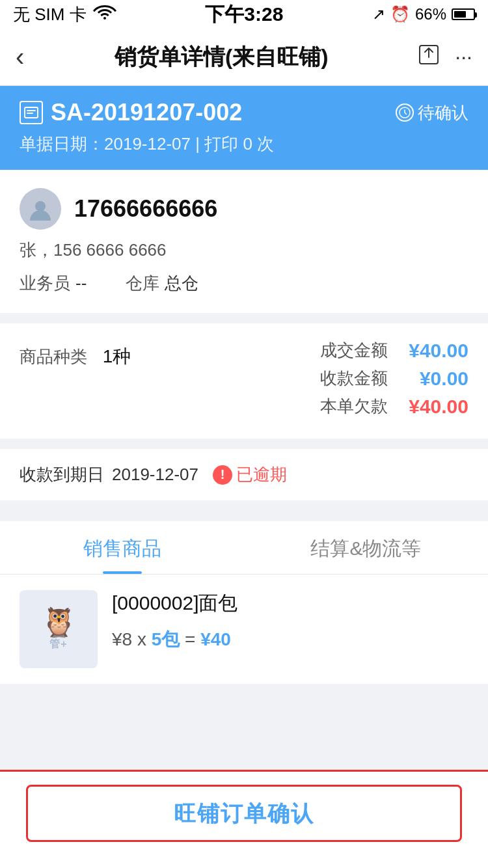  What do you see at coordinates (244, 144) in the screenshot?
I see `order-date: 单据日期：2019-12-07 | 打印 0 次` at bounding box center [244, 144].